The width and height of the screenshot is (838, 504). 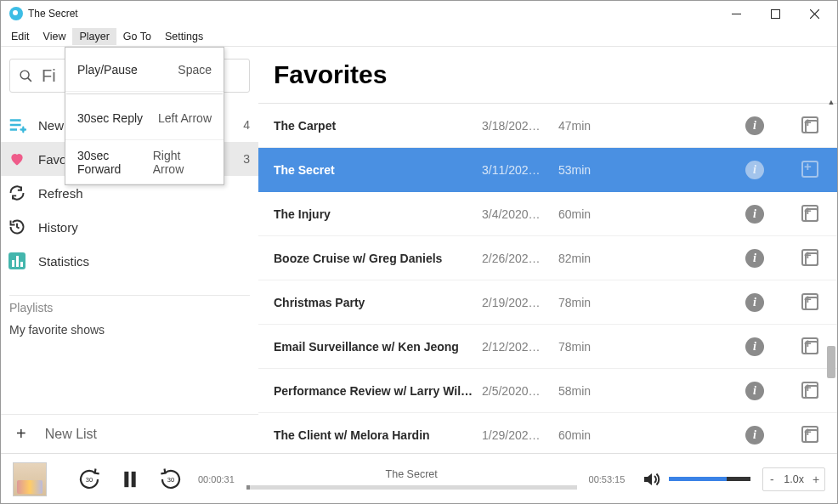 What do you see at coordinates (49, 76) in the screenshot?
I see `search-text: Fi` at bounding box center [49, 76].